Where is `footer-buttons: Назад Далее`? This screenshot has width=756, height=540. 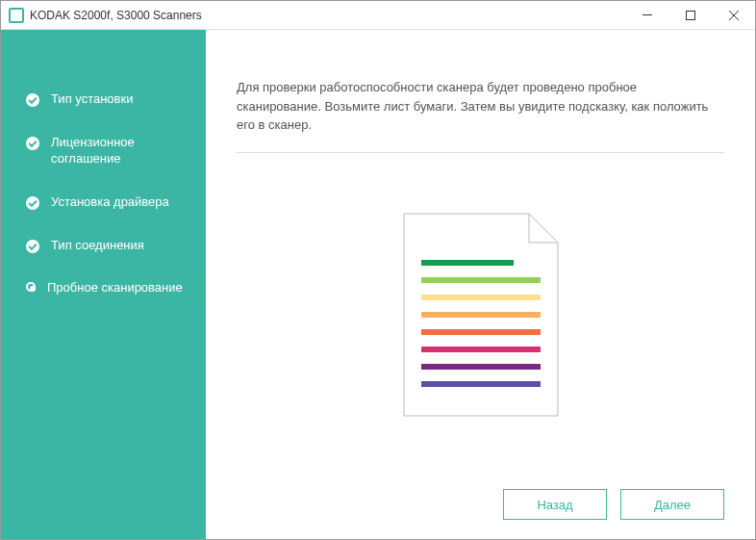
footer-buttons: Назад Далее is located at coordinates (481, 500).